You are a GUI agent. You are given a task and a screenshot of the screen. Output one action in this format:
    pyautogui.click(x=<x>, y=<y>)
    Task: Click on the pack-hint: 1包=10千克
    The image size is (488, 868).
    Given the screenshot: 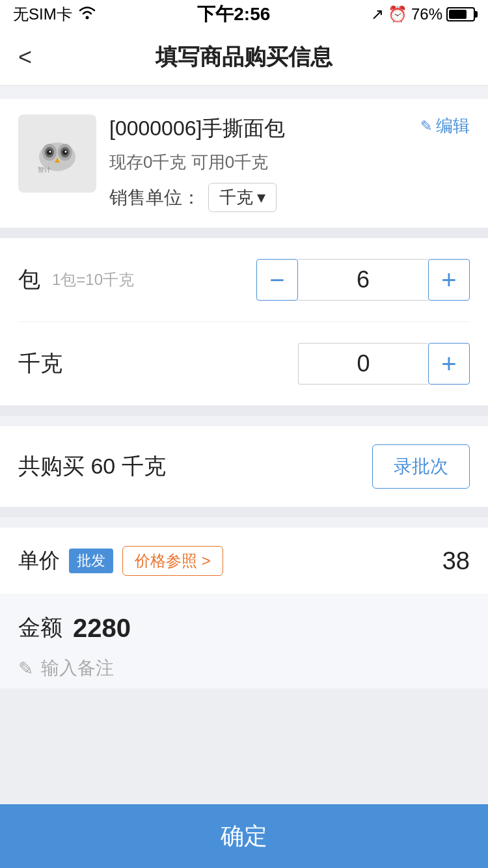 What is the action you would take?
    pyautogui.click(x=93, y=280)
    